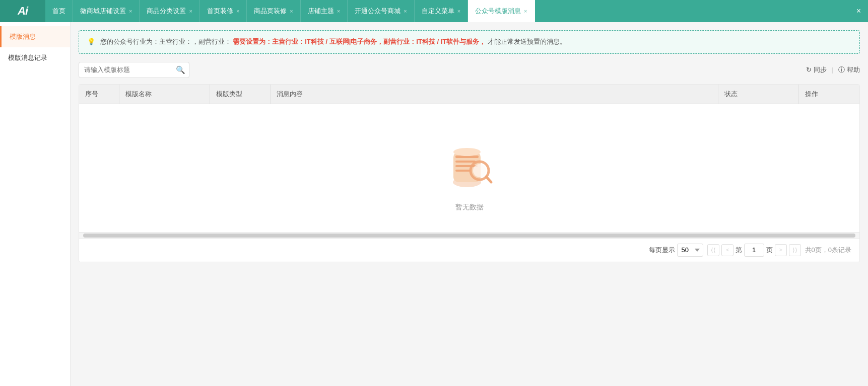  Describe the element at coordinates (165, 94) in the screenshot. I see `table-column-header: 模版名称` at that location.